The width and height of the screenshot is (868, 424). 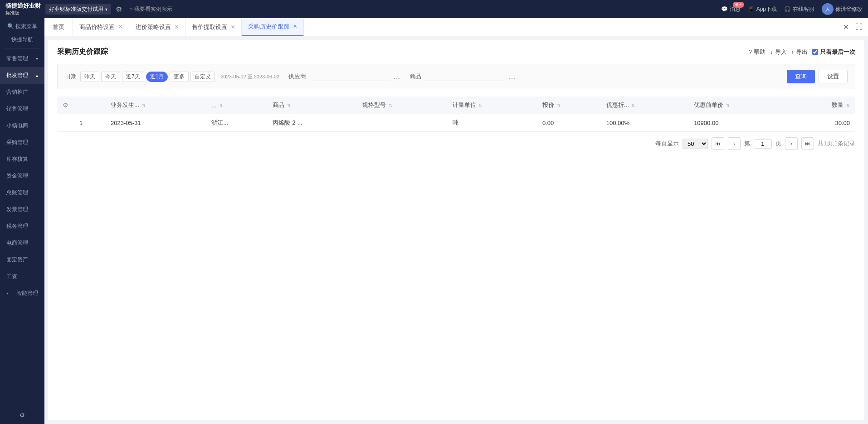 What do you see at coordinates (828, 9) in the screenshot?
I see `avatar: 人` at bounding box center [828, 9].